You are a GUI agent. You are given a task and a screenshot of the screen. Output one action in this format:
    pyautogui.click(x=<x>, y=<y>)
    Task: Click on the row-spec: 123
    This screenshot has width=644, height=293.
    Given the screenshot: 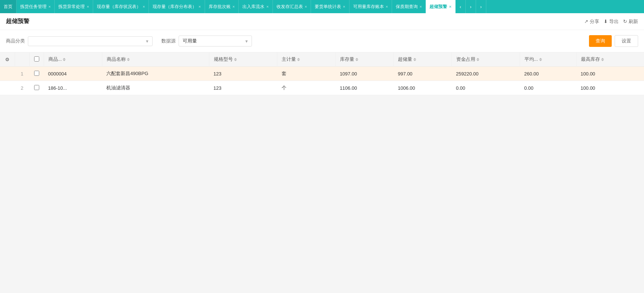 What is the action you would take?
    pyautogui.click(x=243, y=88)
    